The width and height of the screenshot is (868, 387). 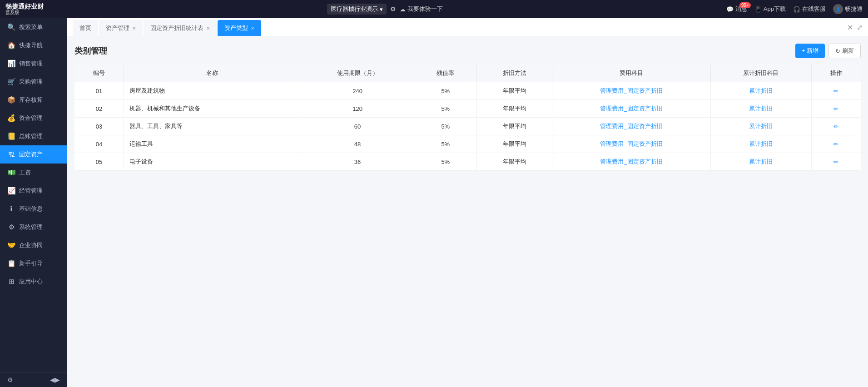 I want to click on message-button: 💬 消息 99+, so click(x=737, y=9).